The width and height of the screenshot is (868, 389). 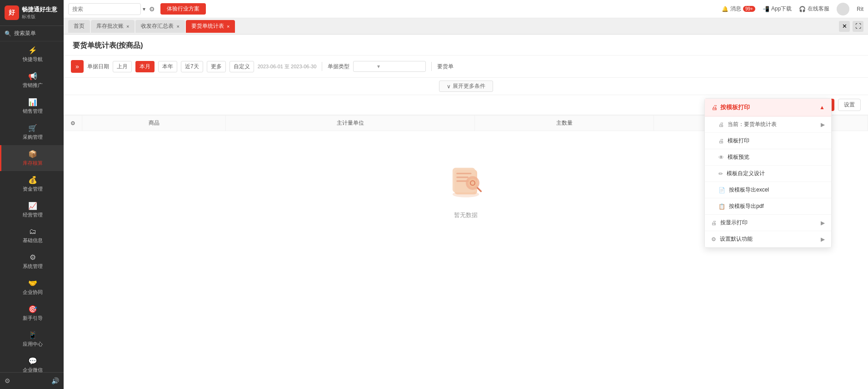 What do you see at coordinates (721, 174) in the screenshot?
I see `template-custom-icon: ✏` at bounding box center [721, 174].